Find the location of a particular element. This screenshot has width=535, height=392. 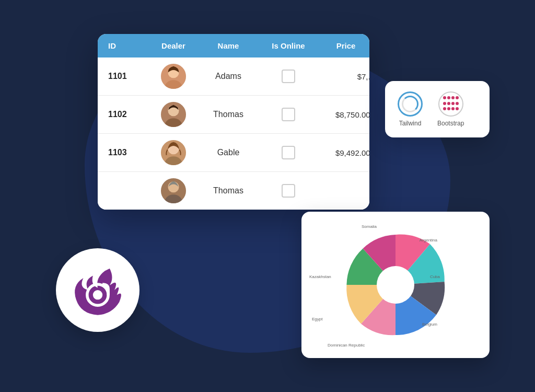

table-header: ID Dealer Name Is Online Price is located at coordinates (234, 46).